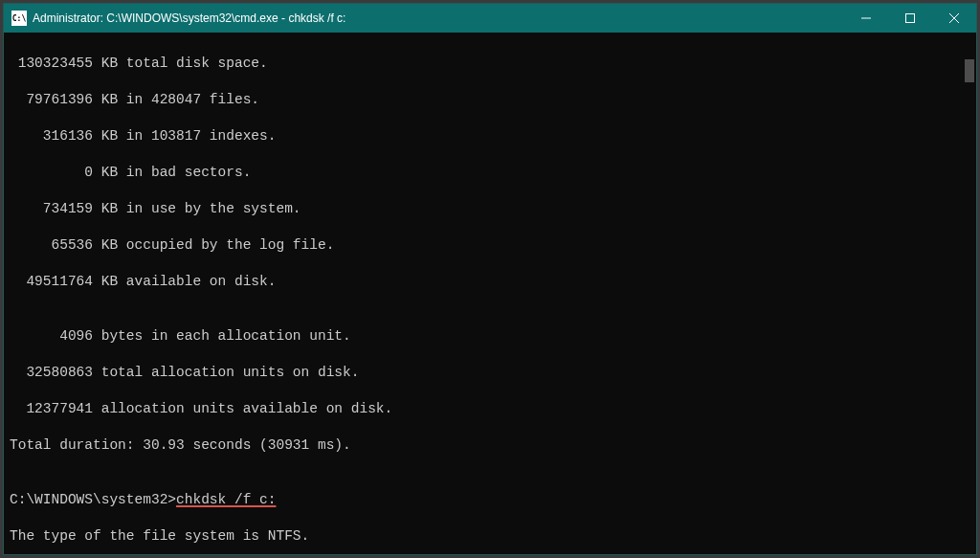 The height and width of the screenshot is (558, 980). Describe the element at coordinates (866, 18) in the screenshot. I see `minimize-button` at that location.